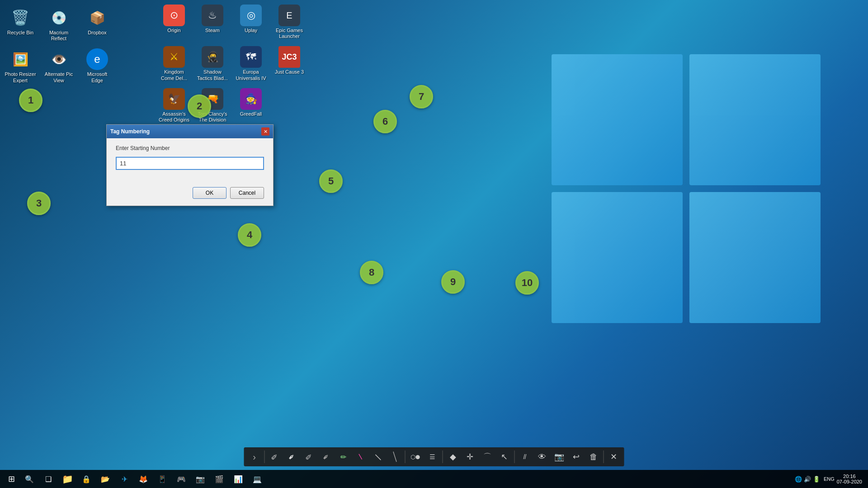 This screenshot has width=868, height=488. I want to click on game-icons-area: ⊙ Origin ♨ Steam ◎ Uplay Ε Epic Games La…, so click(231, 64).